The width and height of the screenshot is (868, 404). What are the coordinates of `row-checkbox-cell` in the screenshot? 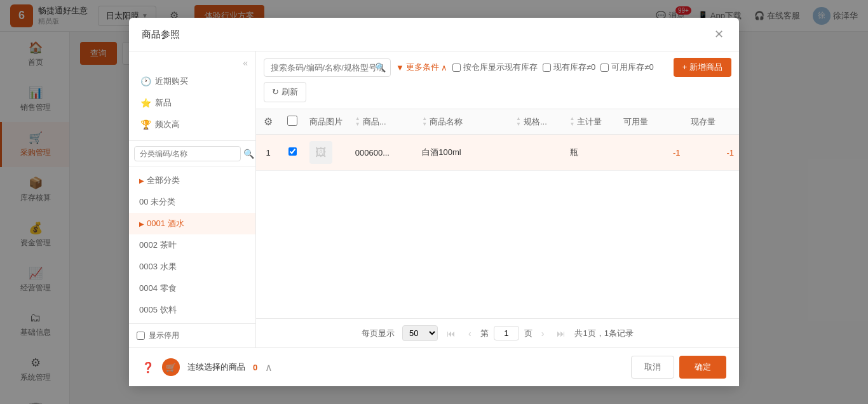 It's located at (292, 152).